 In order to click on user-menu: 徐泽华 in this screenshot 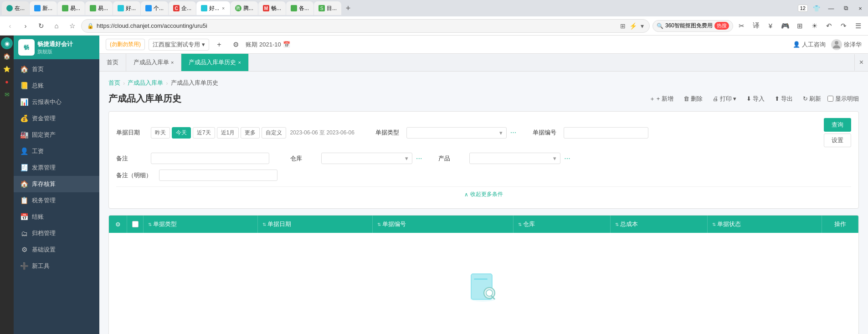, I will do `click(847, 45)`.